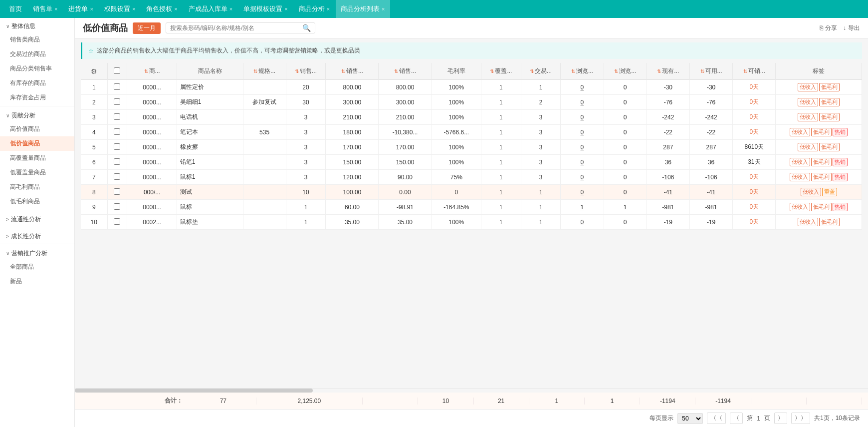  I want to click on nav-close-sales: ×, so click(56, 9).